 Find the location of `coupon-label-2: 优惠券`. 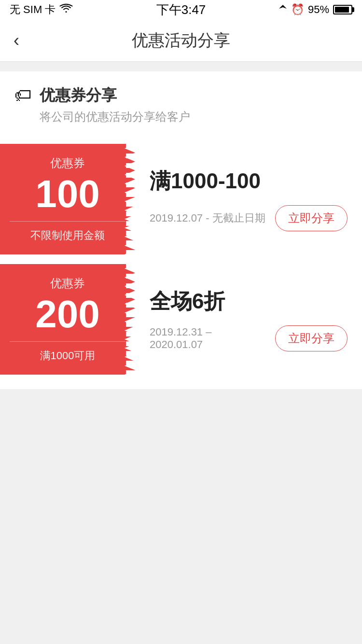

coupon-label-2: 优惠券 is located at coordinates (68, 283).